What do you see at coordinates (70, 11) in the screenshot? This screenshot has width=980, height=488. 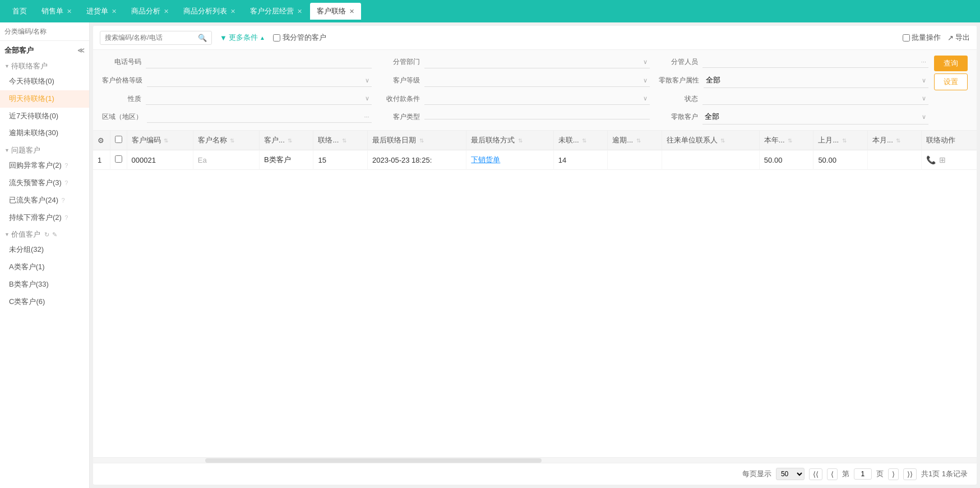 I see `nav-sales-close: ✕` at bounding box center [70, 11].